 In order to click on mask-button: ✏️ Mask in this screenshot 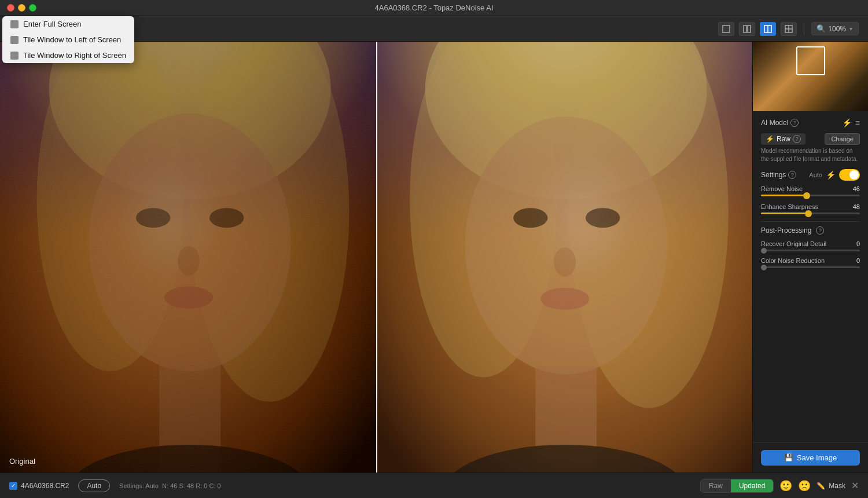, I will do `click(831, 486)`.